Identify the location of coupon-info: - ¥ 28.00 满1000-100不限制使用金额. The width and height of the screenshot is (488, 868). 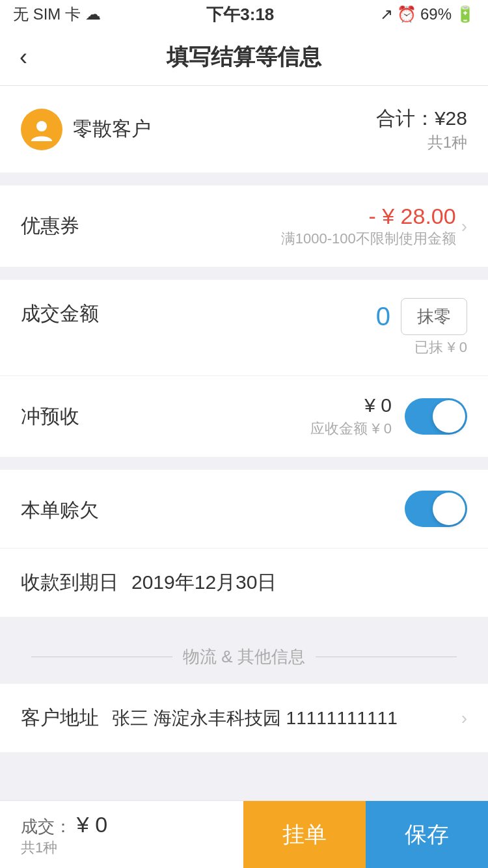
(368, 226).